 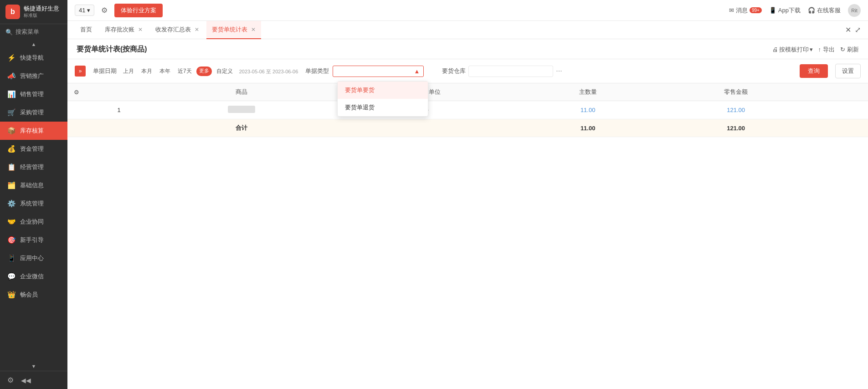 What do you see at coordinates (745, 10) in the screenshot?
I see `messages-button: ✉ 消息 99+` at bounding box center [745, 10].